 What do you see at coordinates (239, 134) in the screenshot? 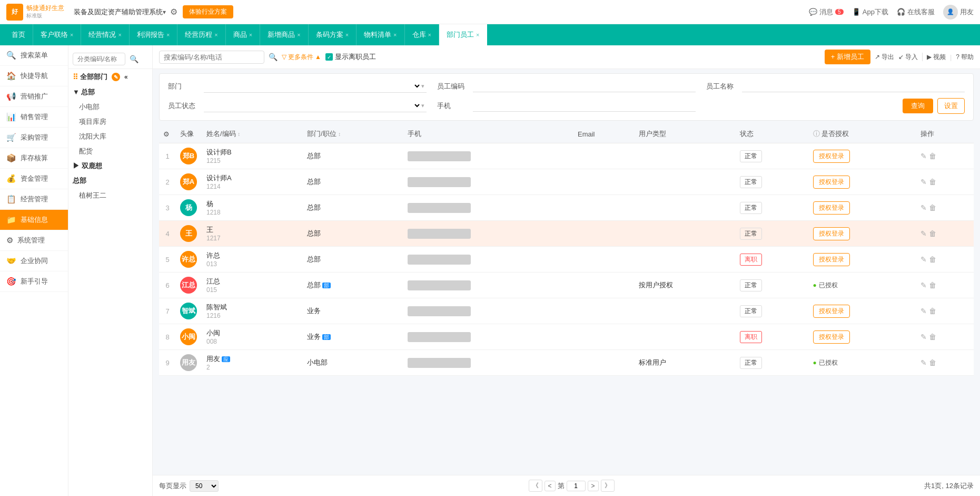
I see `sort-name-icon: ↕` at bounding box center [239, 134].